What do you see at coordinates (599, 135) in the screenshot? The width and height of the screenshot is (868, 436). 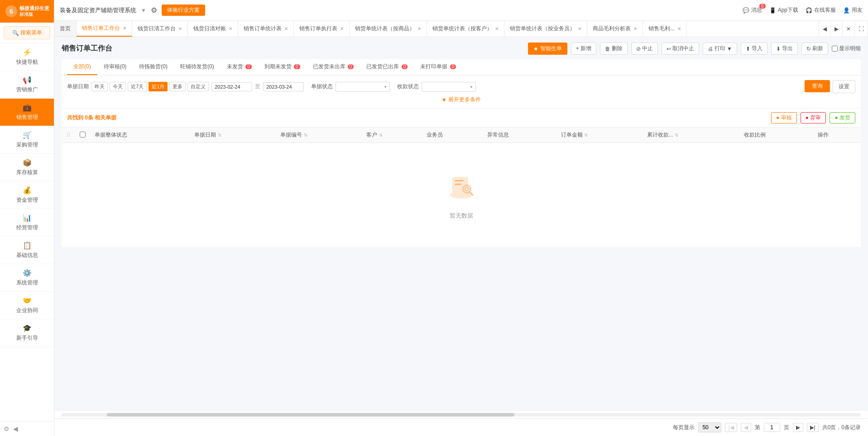 I see `col-amount: 订单金额 ⇅` at bounding box center [599, 135].